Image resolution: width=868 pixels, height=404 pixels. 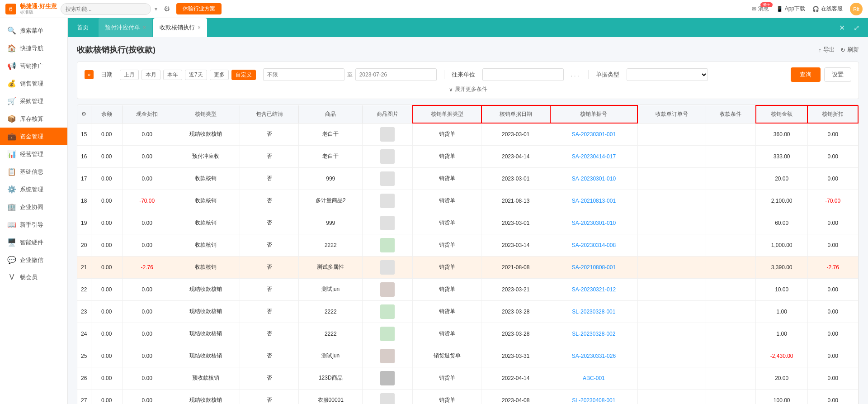 What do you see at coordinates (467, 396) in the screenshot?
I see `table-row: 270.000.00现结收款核销否衣服00001销货单2023-04-08SL-…` at bounding box center [467, 396].